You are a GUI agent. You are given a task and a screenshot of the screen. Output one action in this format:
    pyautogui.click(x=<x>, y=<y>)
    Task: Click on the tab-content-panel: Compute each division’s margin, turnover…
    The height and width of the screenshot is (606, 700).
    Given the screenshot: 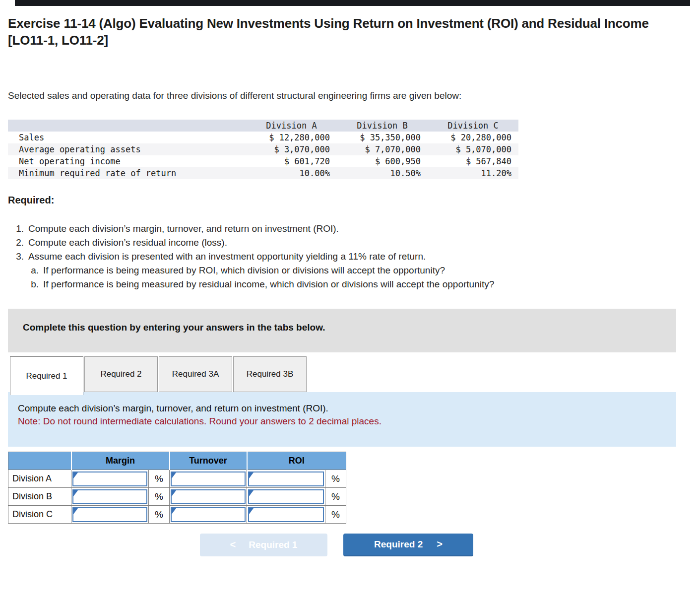 What is the action you would take?
    pyautogui.click(x=342, y=419)
    